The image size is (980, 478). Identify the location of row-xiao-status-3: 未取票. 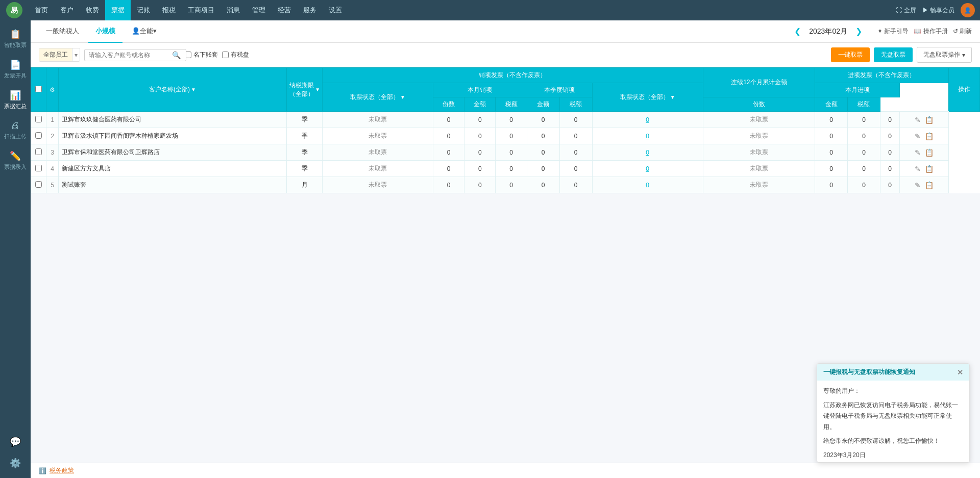
(378, 169).